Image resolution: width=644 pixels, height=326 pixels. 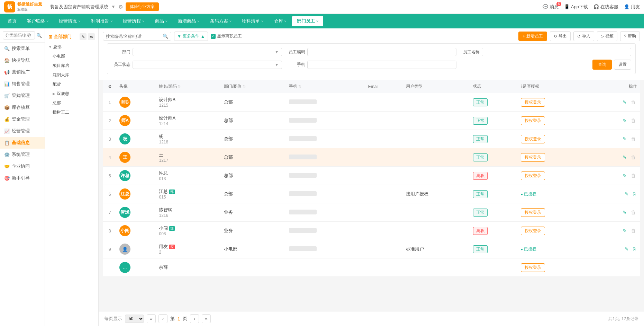 What do you see at coordinates (134, 36) in the screenshot?
I see `search-input` at bounding box center [134, 36].